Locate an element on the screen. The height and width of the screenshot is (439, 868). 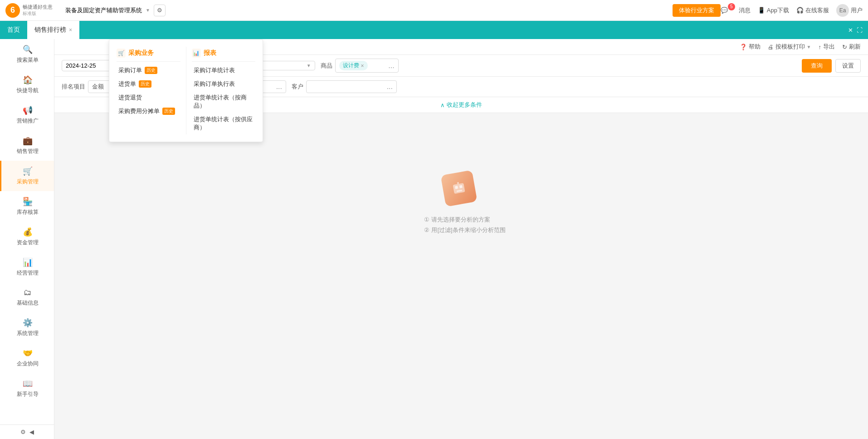
sidebar-item-search: 🔍 搜索菜单 is located at coordinates (27, 54).